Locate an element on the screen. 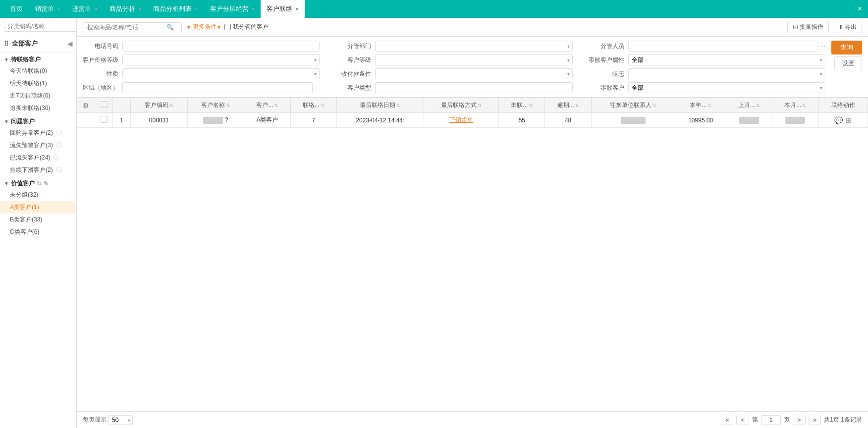 This screenshot has width=868, height=428. filter-customer-type: 客户类型 is located at coordinates (454, 88).